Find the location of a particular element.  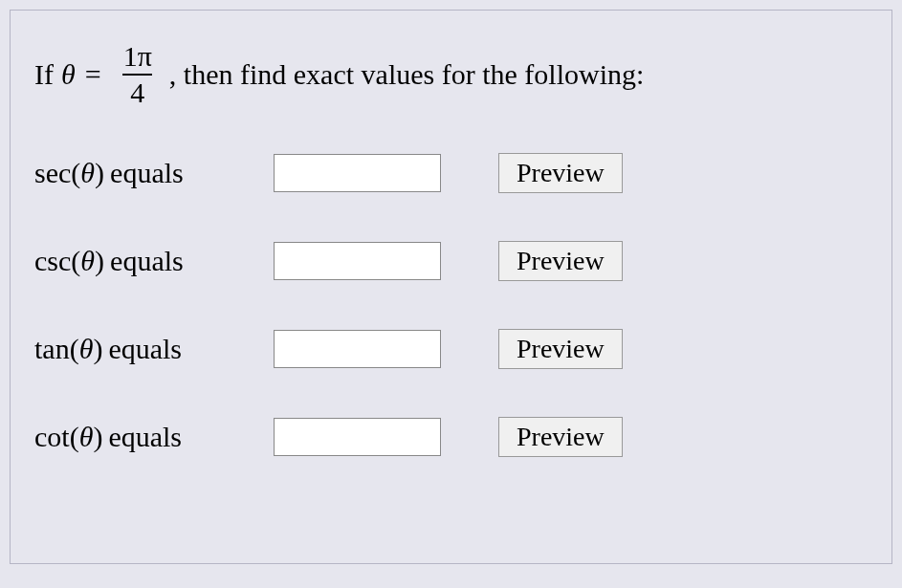

tan-label-group: tan(θ) equals is located at coordinates (154, 349).